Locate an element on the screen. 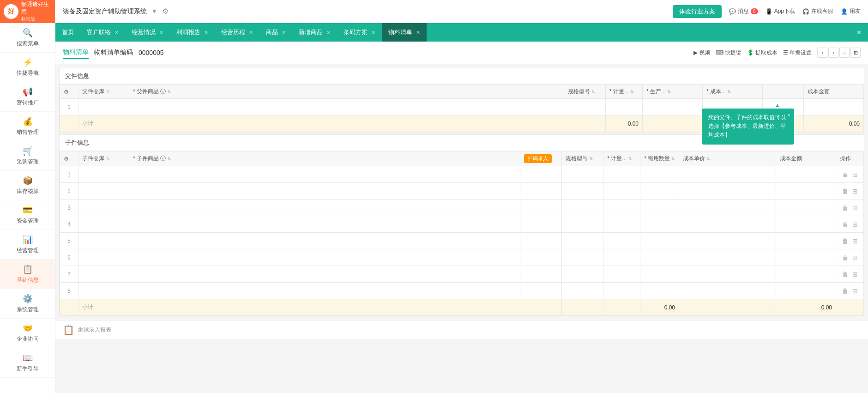 Image resolution: width=868 pixels, height=393 pixels. th-parent-spec: 规格型号 is located at coordinates (585, 92).